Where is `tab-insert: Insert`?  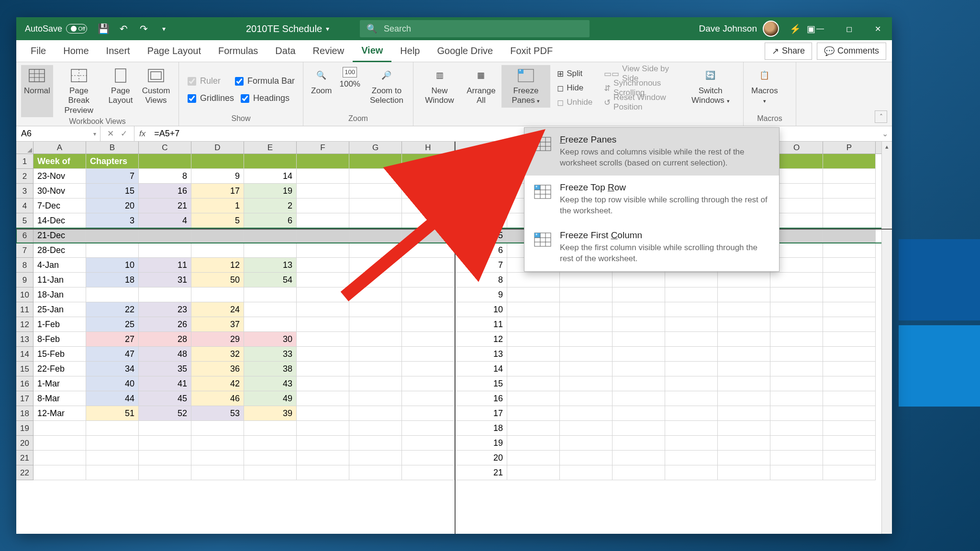 tab-insert: Insert is located at coordinates (118, 51).